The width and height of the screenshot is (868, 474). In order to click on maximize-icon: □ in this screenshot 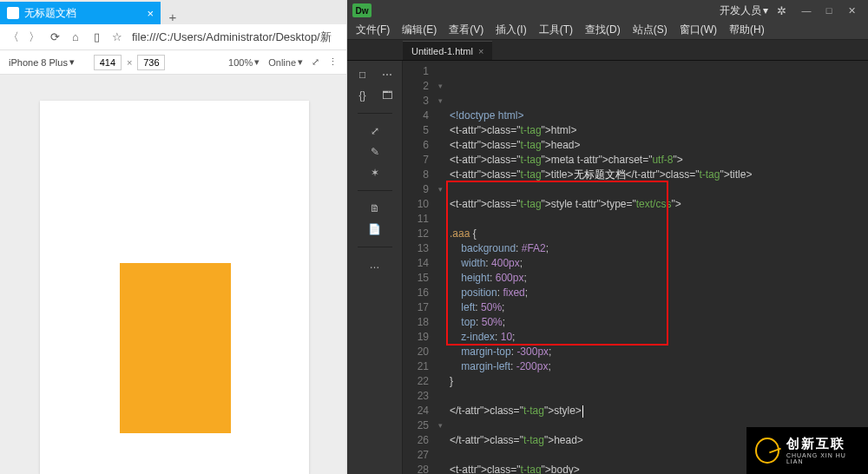, I will do `click(829, 10)`.